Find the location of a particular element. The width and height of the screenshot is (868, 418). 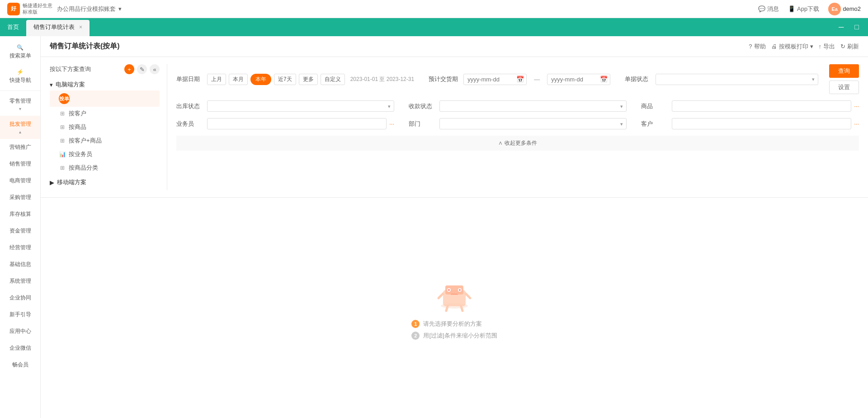

out-status-select is located at coordinates (301, 106).